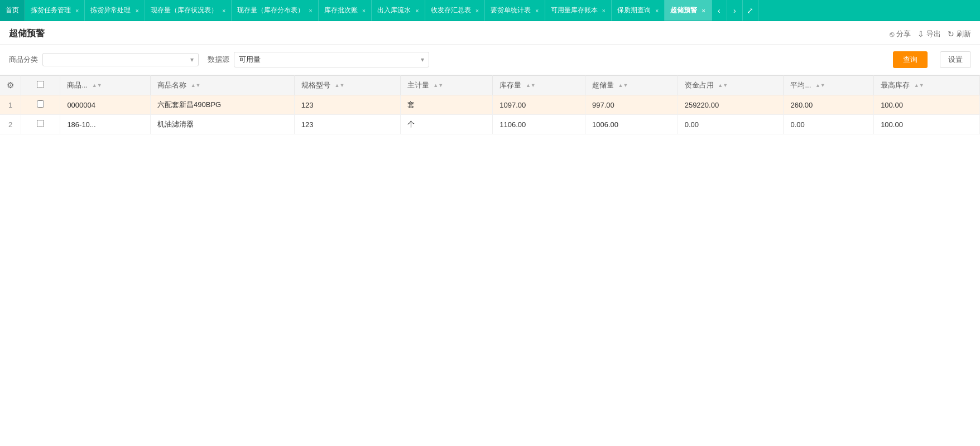 The height and width of the screenshot is (446, 980). Describe the element at coordinates (751, 10) in the screenshot. I see `nav-arrow-expand: ⤢` at that location.